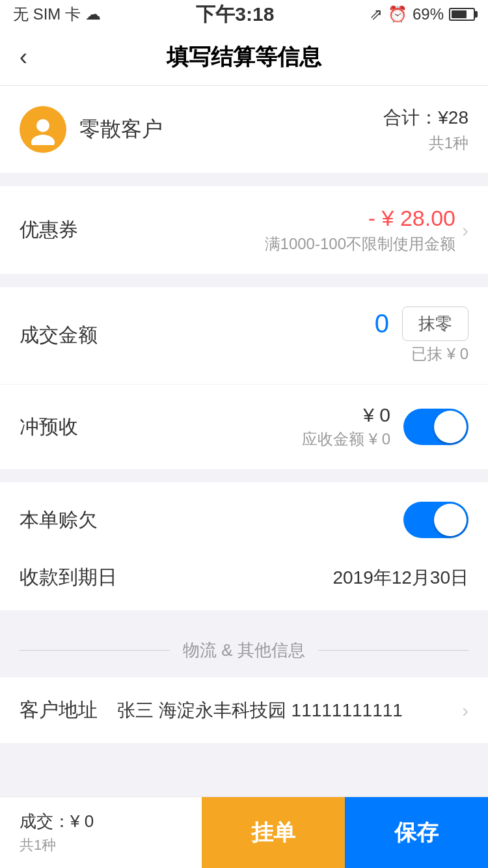 Image resolution: width=488 pixels, height=868 pixels. Describe the element at coordinates (49, 427) in the screenshot. I see `prepayment-label: 冲预收` at that location.